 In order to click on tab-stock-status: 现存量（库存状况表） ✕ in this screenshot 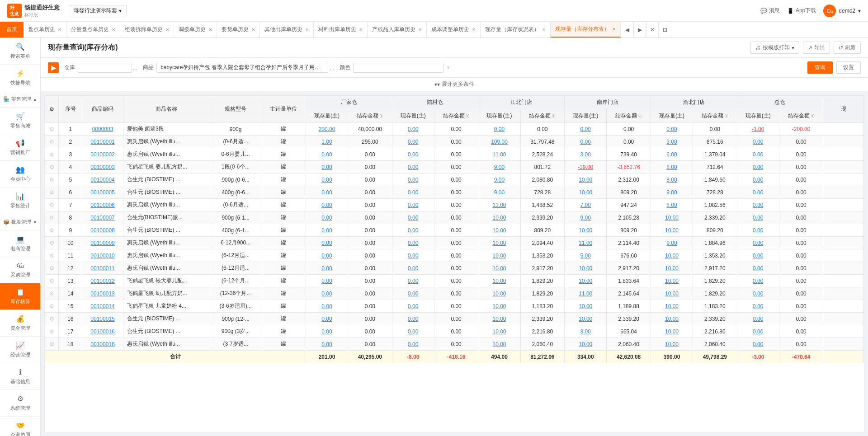, I will do `click(515, 30)`.